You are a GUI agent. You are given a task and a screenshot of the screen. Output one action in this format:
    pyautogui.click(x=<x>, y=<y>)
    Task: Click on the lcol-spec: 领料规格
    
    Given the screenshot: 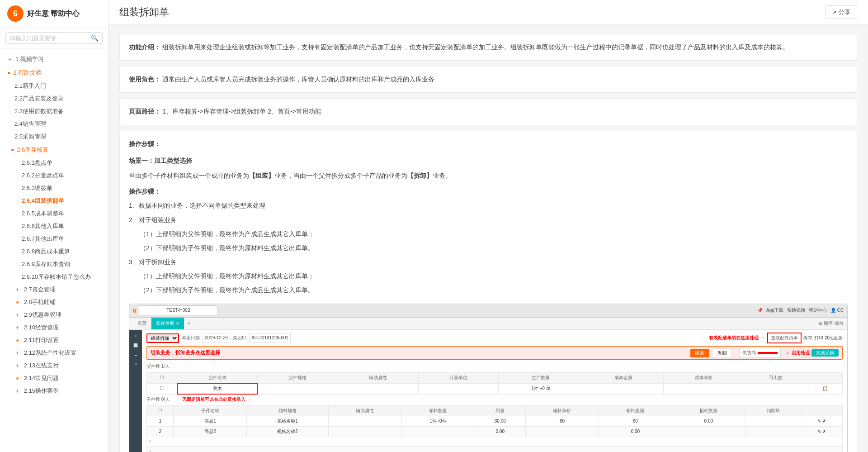 What is the action you would take?
    pyautogui.click(x=288, y=411)
    